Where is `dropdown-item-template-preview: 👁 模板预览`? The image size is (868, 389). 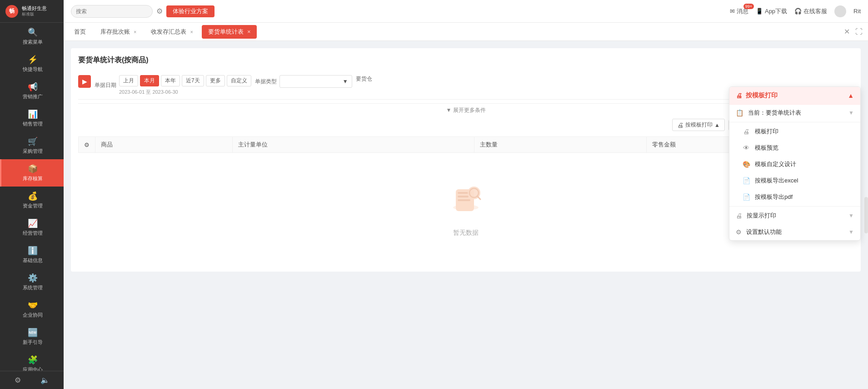
dropdown-item-template-preview: 👁 模板预览 is located at coordinates (795, 148).